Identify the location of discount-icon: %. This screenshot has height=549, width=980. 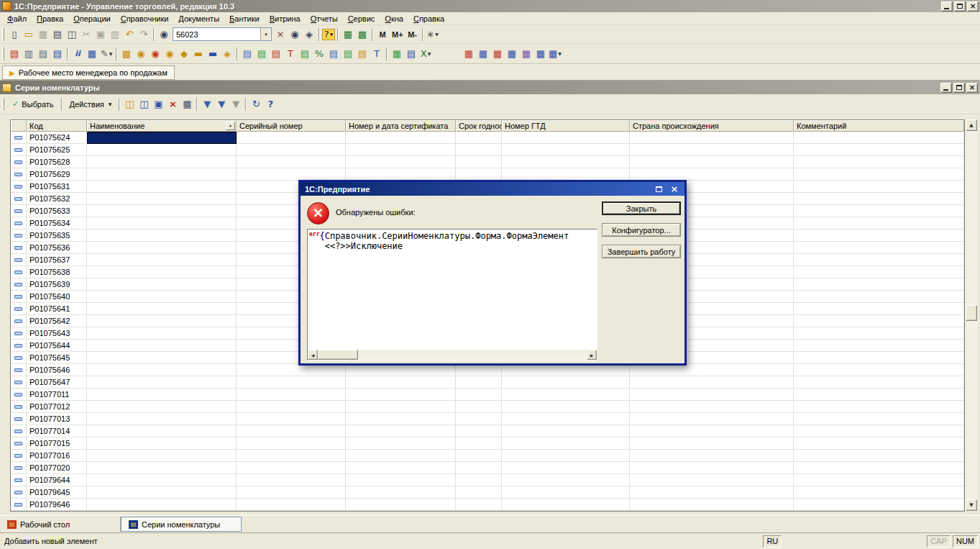
(319, 54).